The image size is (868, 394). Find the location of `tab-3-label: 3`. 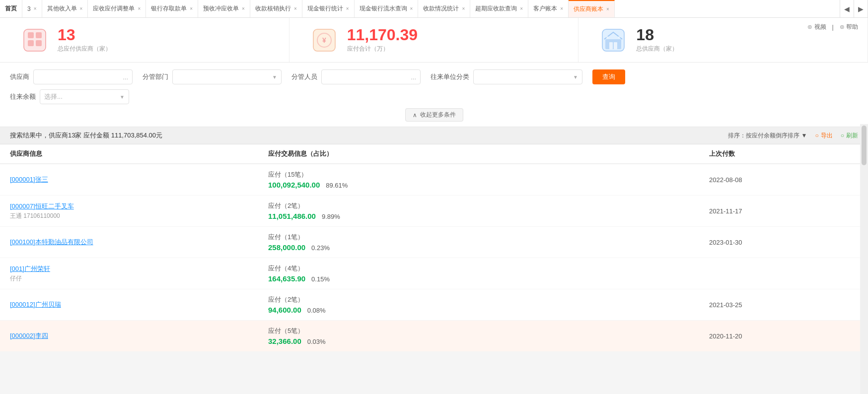

tab-3-label: 3 is located at coordinates (29, 9).